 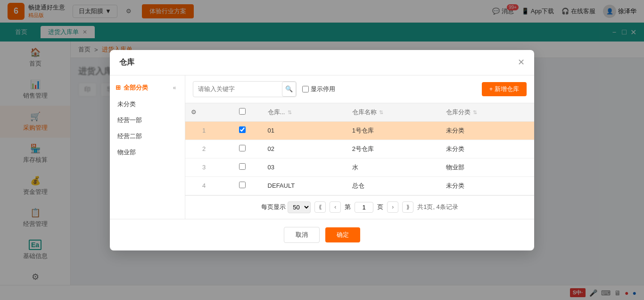 I want to click on confirm-button: 确定, so click(x=343, y=235).